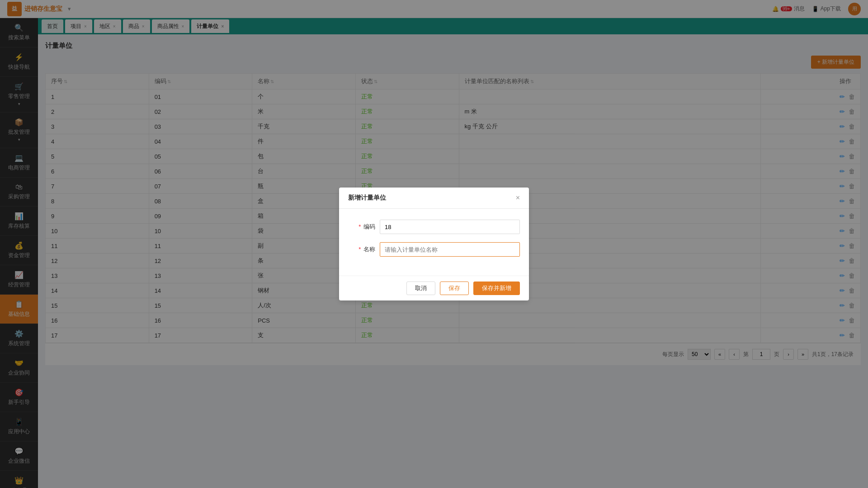 The height and width of the screenshot is (488, 868). I want to click on modal-close-btn: ×, so click(518, 198).